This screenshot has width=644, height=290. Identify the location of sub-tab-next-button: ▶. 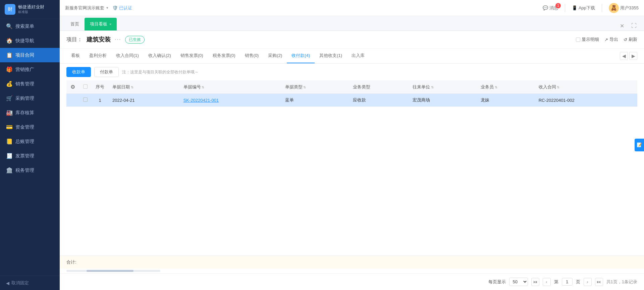
(633, 56).